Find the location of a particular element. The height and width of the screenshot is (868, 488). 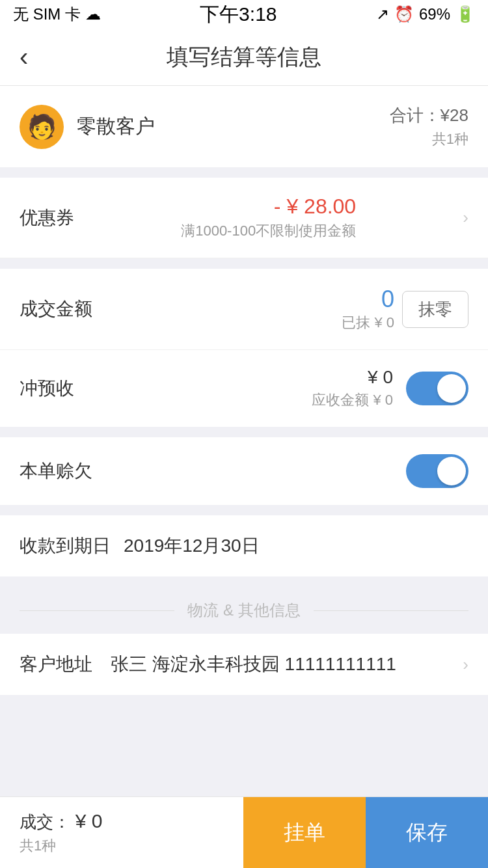

alarm-icon: ⏰ is located at coordinates (404, 14).